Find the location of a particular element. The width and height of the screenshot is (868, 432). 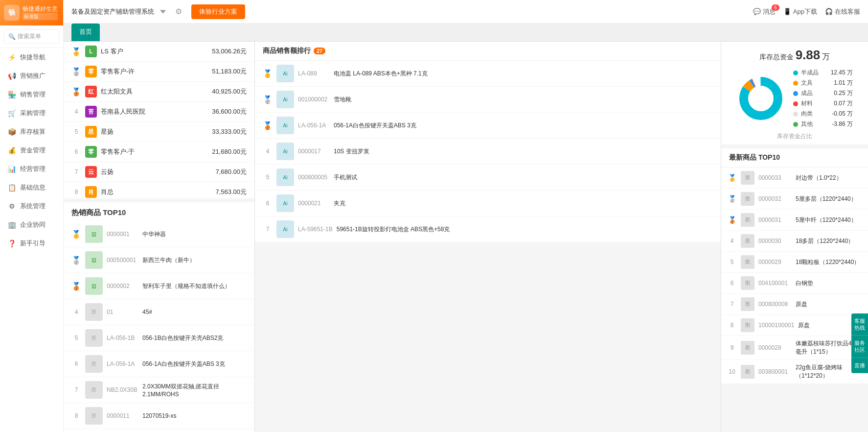

hot-product-name: 056-1B白色按键开关壳ABS2克 is located at coordinates (195, 338).